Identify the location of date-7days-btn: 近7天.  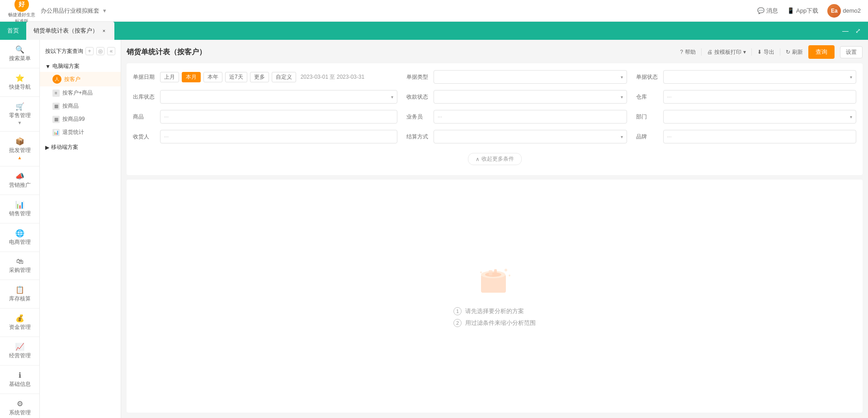
(236, 77).